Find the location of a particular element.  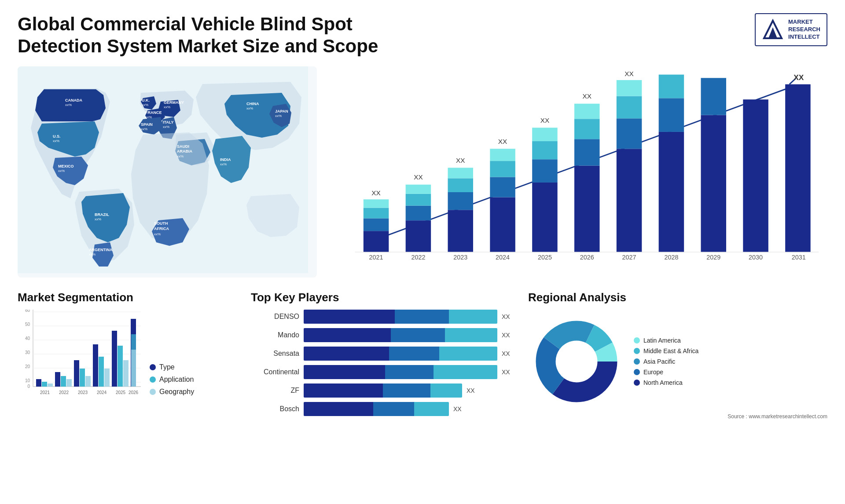

svg-text: 40 is located at coordinates (28, 339).